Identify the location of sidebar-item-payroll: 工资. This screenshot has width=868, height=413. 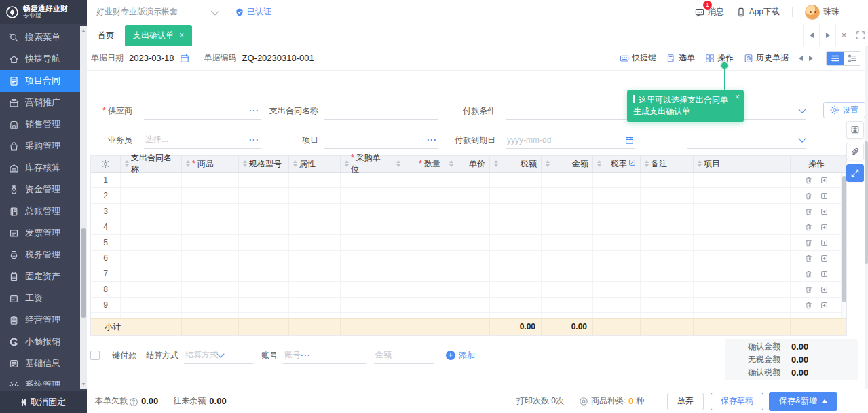
(40, 298).